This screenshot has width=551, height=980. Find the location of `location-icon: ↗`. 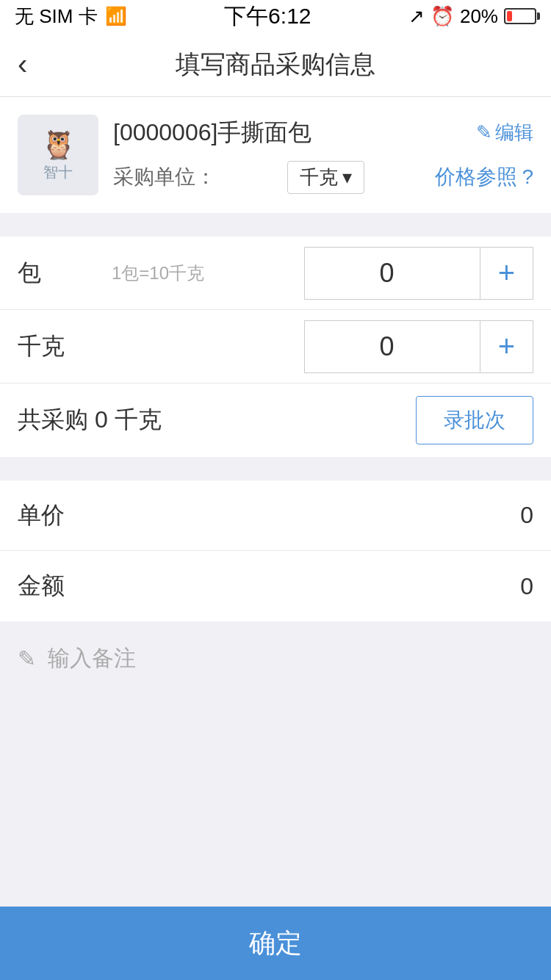

location-icon: ↗ is located at coordinates (417, 16).